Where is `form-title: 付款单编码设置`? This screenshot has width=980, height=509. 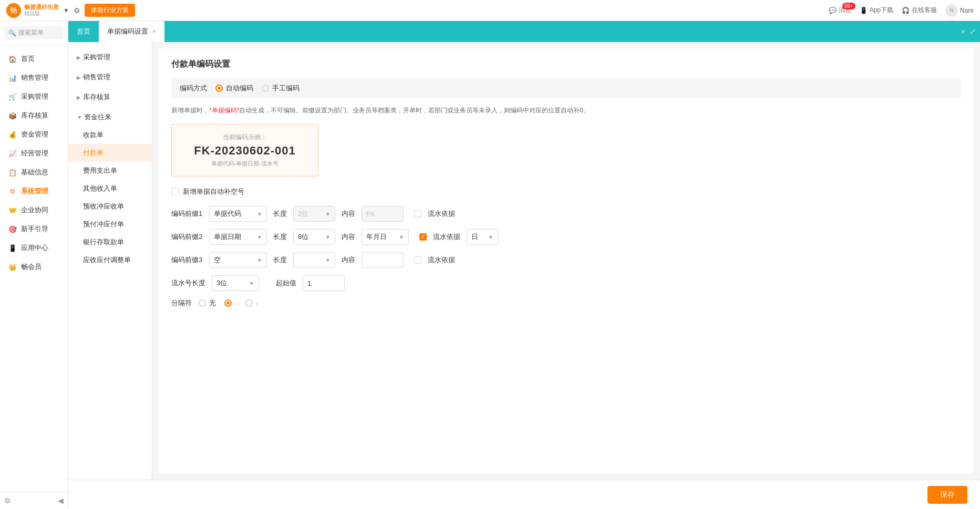
form-title: 付款单编码设置 is located at coordinates (566, 64).